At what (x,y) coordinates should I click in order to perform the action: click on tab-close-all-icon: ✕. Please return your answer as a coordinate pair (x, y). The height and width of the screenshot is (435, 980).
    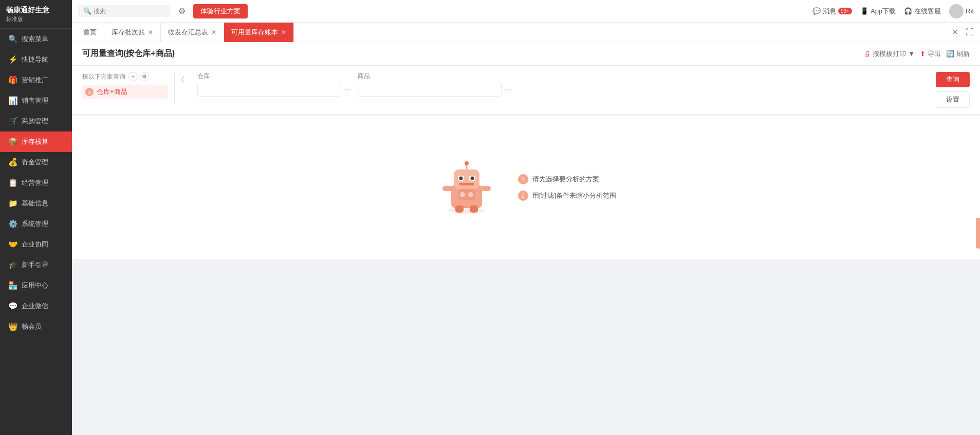
    Looking at the image, I should click on (955, 32).